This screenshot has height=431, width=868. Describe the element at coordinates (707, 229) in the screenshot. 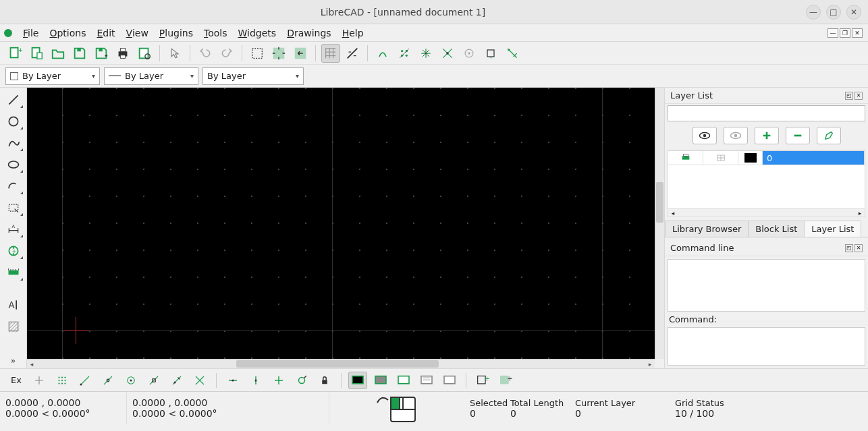

I see `tab-library-browser: Library Browser` at that location.